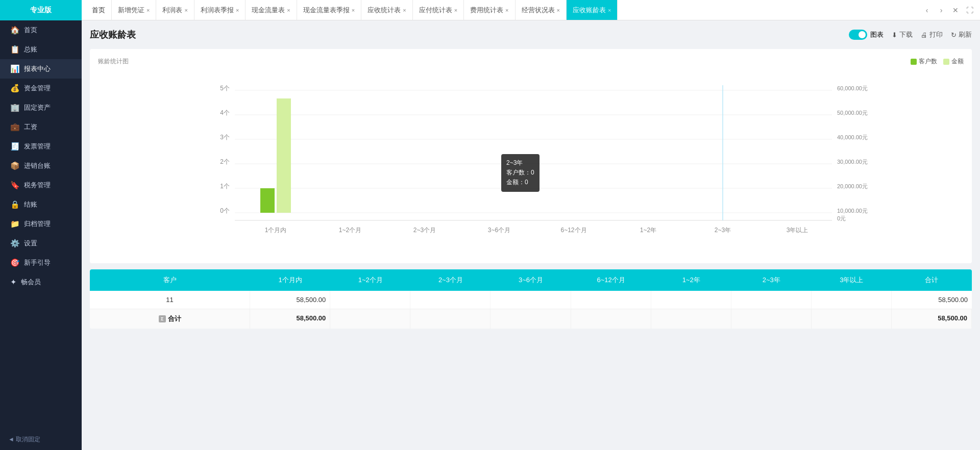  What do you see at coordinates (41, 166) in the screenshot?
I see `sidebar-item-sales: 📦 进销台账` at bounding box center [41, 166].